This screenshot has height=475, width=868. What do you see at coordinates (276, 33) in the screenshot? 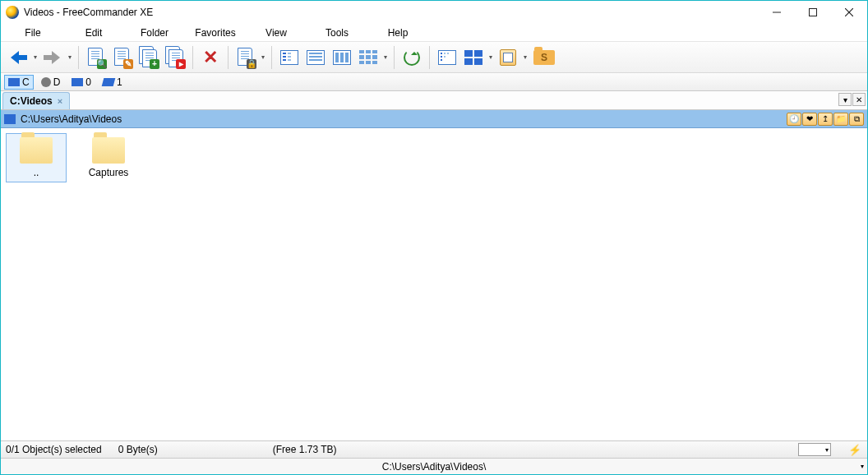
I see `menu-view: View` at bounding box center [276, 33].